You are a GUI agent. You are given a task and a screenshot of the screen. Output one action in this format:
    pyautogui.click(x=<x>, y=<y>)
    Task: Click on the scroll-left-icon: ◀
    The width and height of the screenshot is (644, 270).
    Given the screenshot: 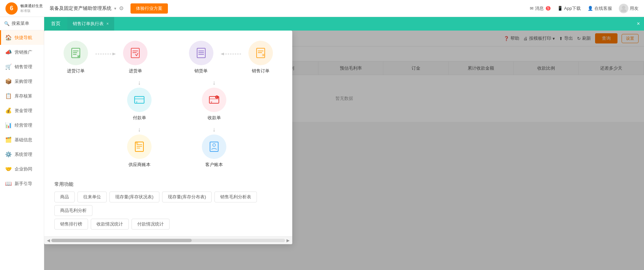 What is the action you would take?
    pyautogui.click(x=48, y=240)
    